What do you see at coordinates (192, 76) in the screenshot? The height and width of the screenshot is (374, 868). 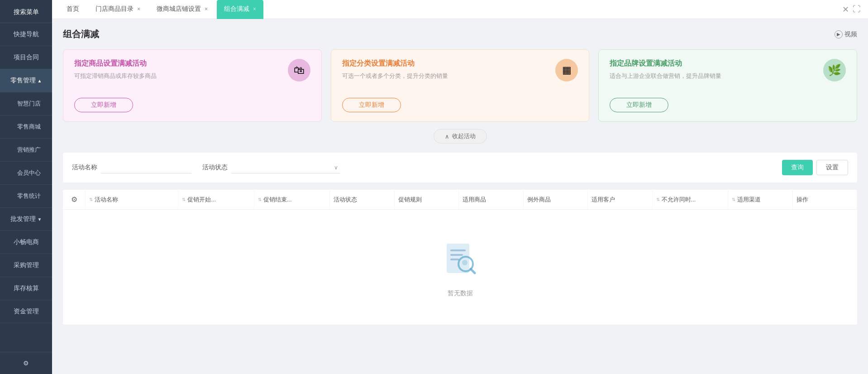 I see `product-card-desc: 可指定滞销商品或库存较多商品` at bounding box center [192, 76].